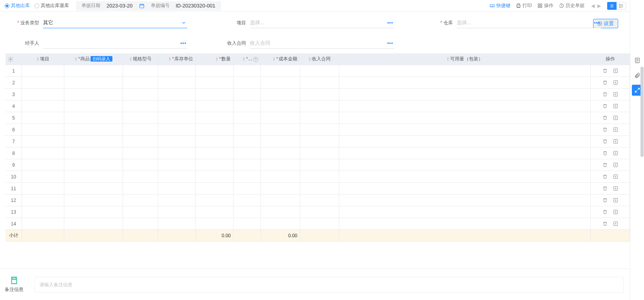 The width and height of the screenshot is (644, 300). I want to click on warehouse-value, so click(529, 23).